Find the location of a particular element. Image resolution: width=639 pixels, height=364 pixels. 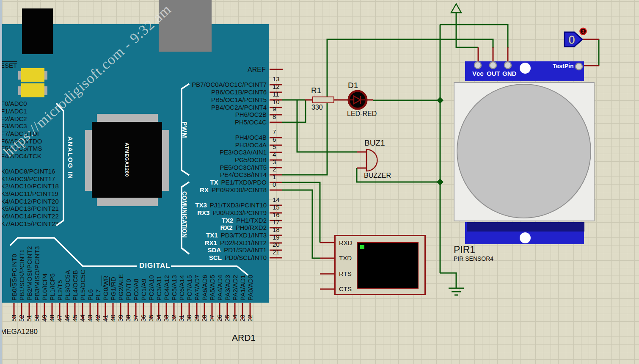

right-pin-row: RXPE0/RXD0/PCINT8 is located at coordinates (171, 190).